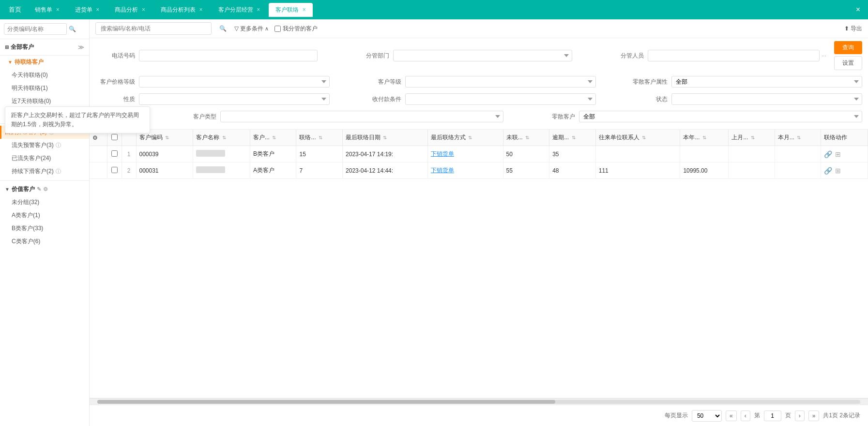  What do you see at coordinates (87, 10) in the screenshot?
I see `nav-tab-purchase: 进货单 ×` at bounding box center [87, 10].